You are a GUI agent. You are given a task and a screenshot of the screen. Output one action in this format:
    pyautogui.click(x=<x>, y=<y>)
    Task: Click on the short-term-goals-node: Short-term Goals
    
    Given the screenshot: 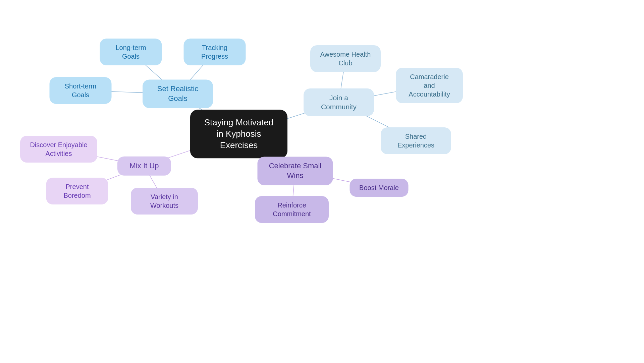 What is the action you would take?
    pyautogui.click(x=80, y=90)
    